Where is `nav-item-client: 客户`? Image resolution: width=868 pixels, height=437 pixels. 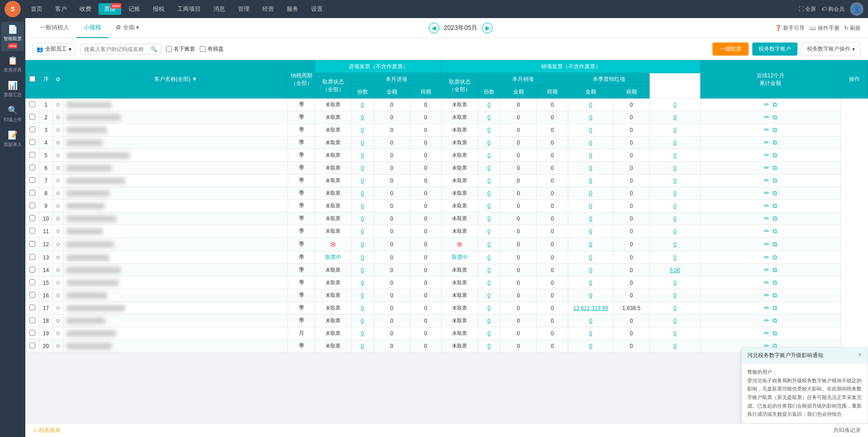
nav-item-client: 客户 is located at coordinates (61, 9).